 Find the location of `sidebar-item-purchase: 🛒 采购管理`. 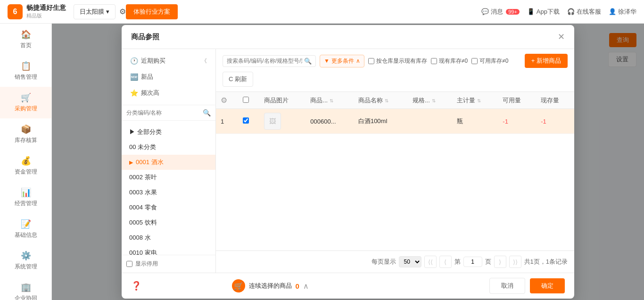

sidebar-item-purchase: 🛒 采购管理 is located at coordinates (25, 103).